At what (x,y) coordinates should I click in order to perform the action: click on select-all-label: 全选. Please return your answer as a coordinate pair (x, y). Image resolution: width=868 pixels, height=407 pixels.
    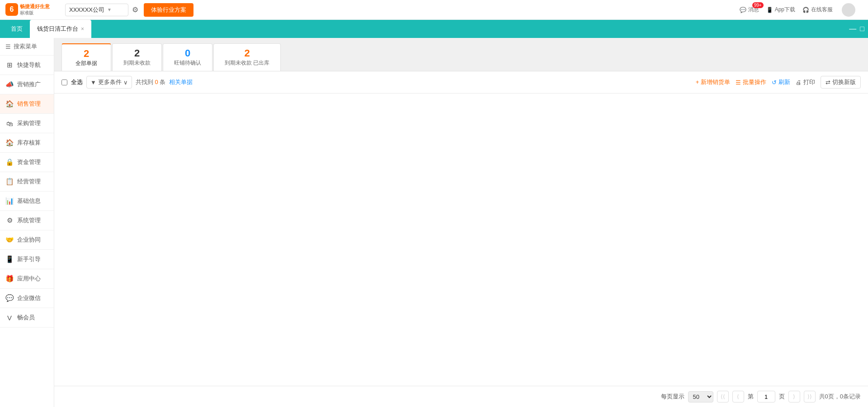
    Looking at the image, I should click on (77, 82).